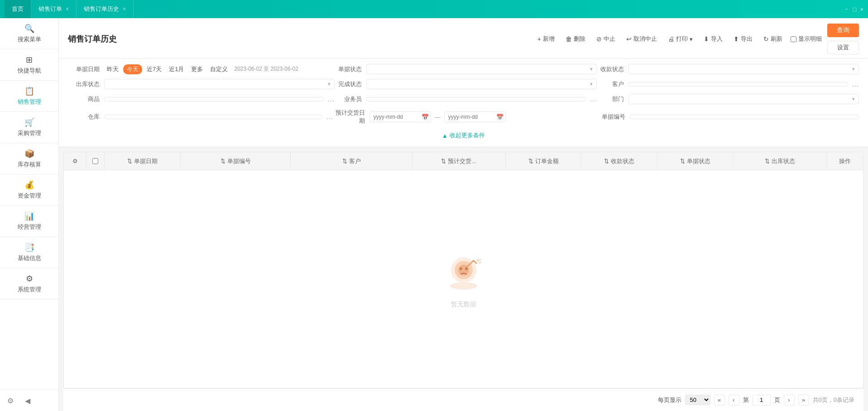 This screenshot has width=868, height=411. What do you see at coordinates (177, 69) in the screenshot?
I see `last1m-btn: 近1月` at bounding box center [177, 69].